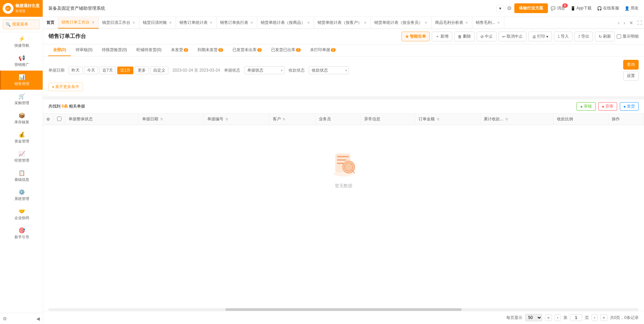  What do you see at coordinates (66, 87) in the screenshot?
I see `expand-conditions-button: ▾ 展开更多条件` at bounding box center [66, 87].